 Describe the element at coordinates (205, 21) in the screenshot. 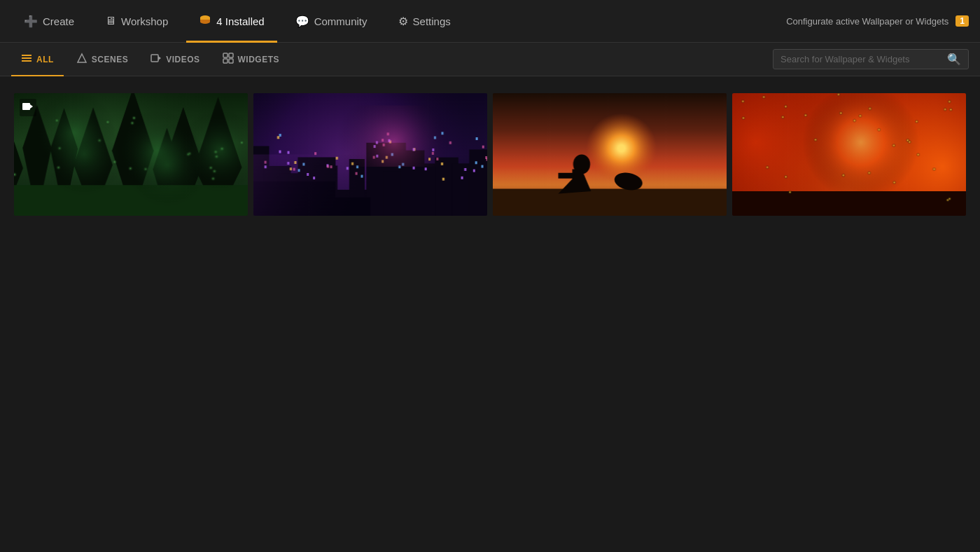

I see `coin-icon` at that location.